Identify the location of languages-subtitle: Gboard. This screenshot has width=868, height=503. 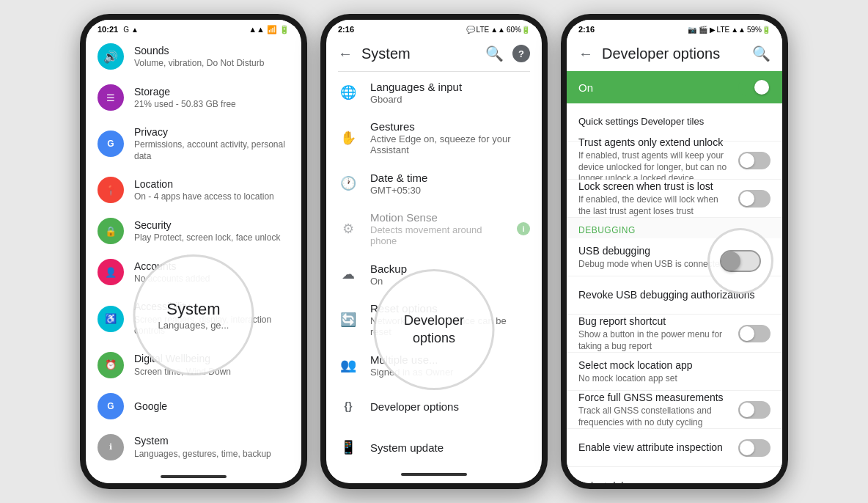
(450, 100).